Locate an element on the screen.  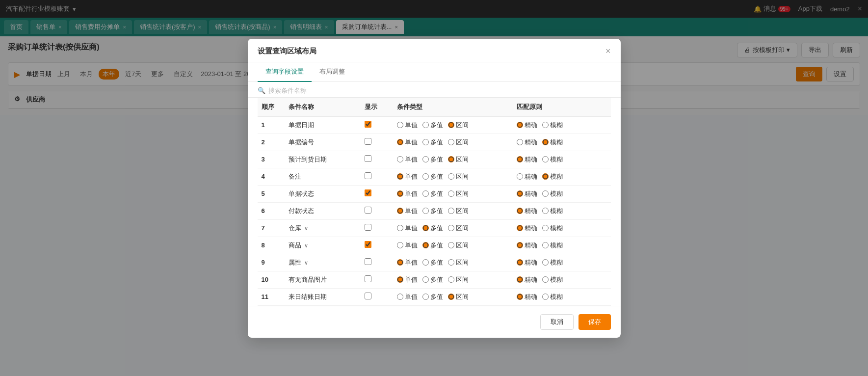
settings-dialog: 设置查询区域布局 × 查询字段设置 布局调整 🔍 顺序 条件名称 is located at coordinates (434, 77).